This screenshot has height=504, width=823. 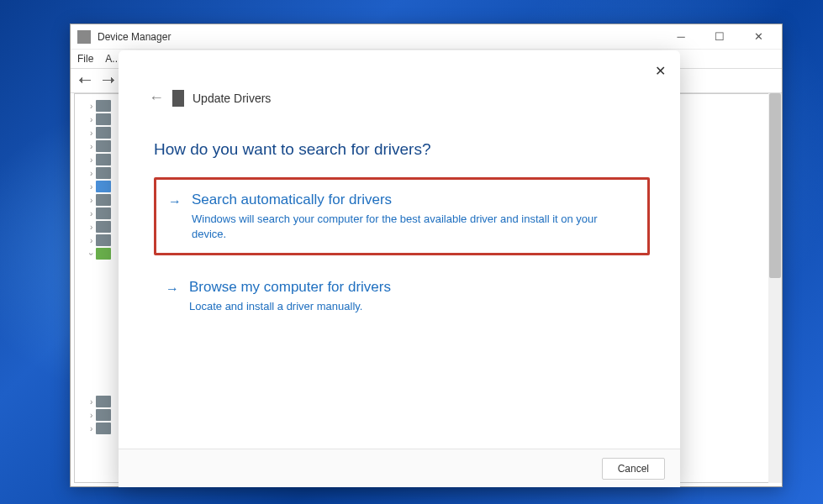 What do you see at coordinates (84, 37) in the screenshot?
I see `app-icon` at bounding box center [84, 37].